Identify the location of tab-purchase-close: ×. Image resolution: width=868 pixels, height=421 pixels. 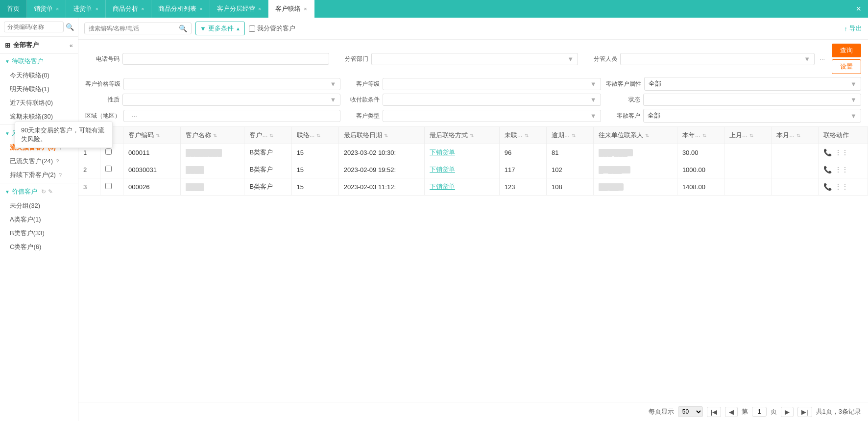
(96, 9).